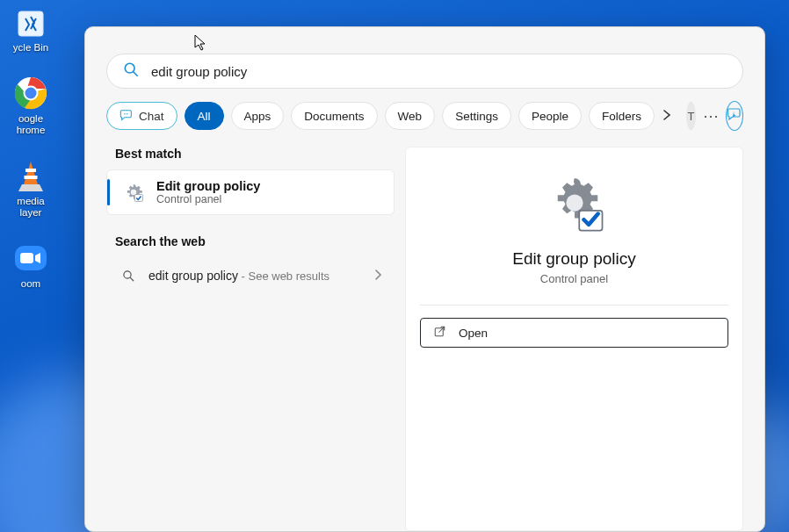 The width and height of the screenshot is (789, 532). What do you see at coordinates (31, 28) in the screenshot?
I see `desktop-icon-recycle-bin: ycle Bin` at bounding box center [31, 28].